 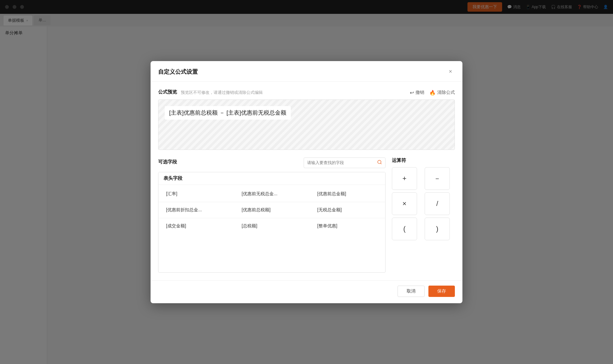 I want to click on modal-title: 自定义公式设置, so click(x=178, y=72).